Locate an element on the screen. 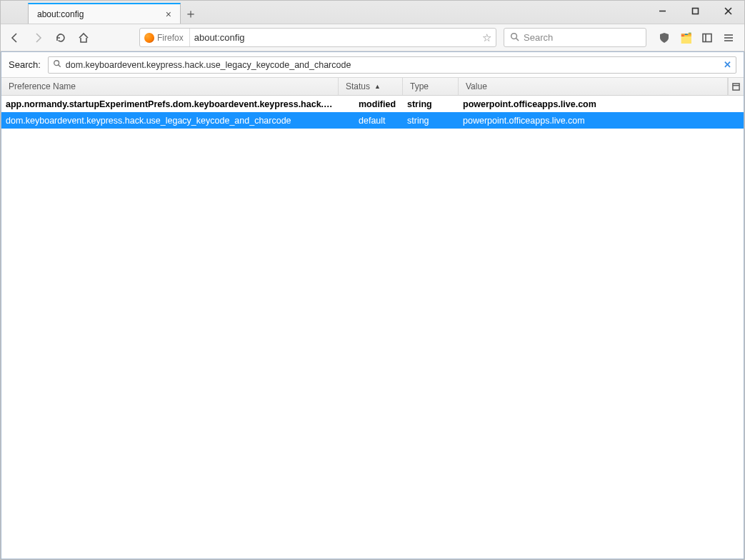  maximize-button is located at coordinates (695, 11).